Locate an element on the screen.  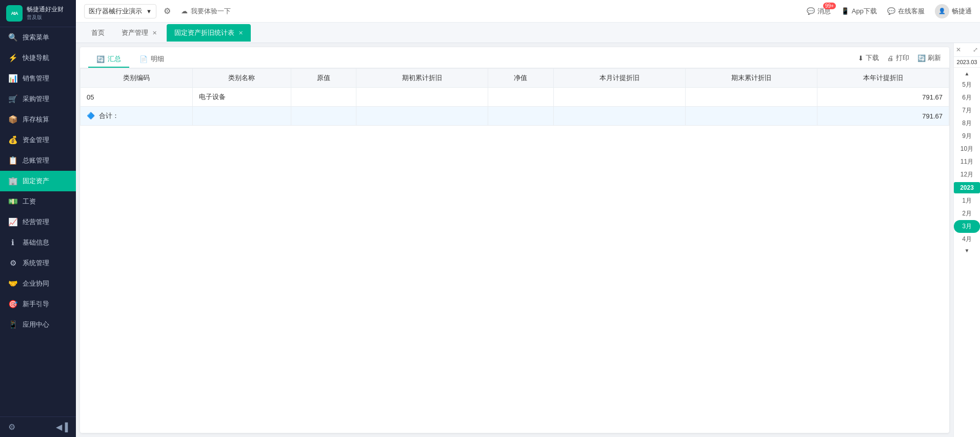
sidebar-item-appcenter: 📱 应用中心 is located at coordinates (38, 325).